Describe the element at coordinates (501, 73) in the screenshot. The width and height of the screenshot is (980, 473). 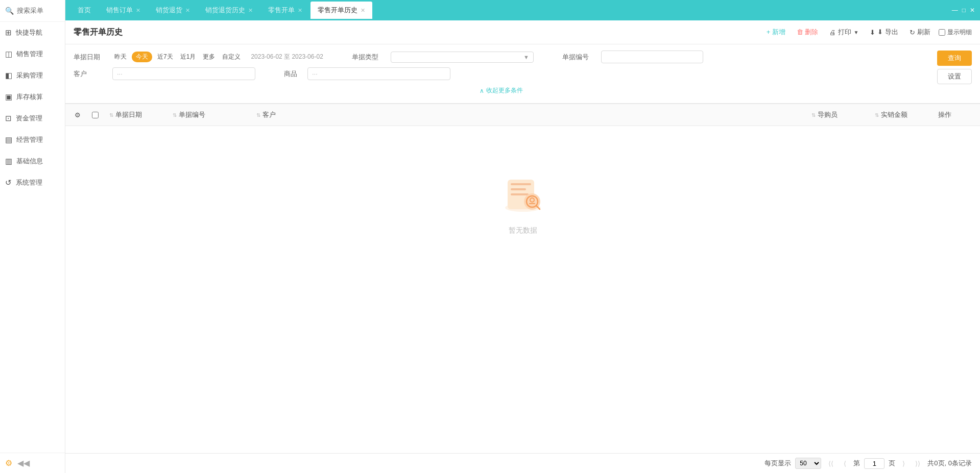
I see `filter-row-customer: 客户 ··· 商品 ···` at that location.